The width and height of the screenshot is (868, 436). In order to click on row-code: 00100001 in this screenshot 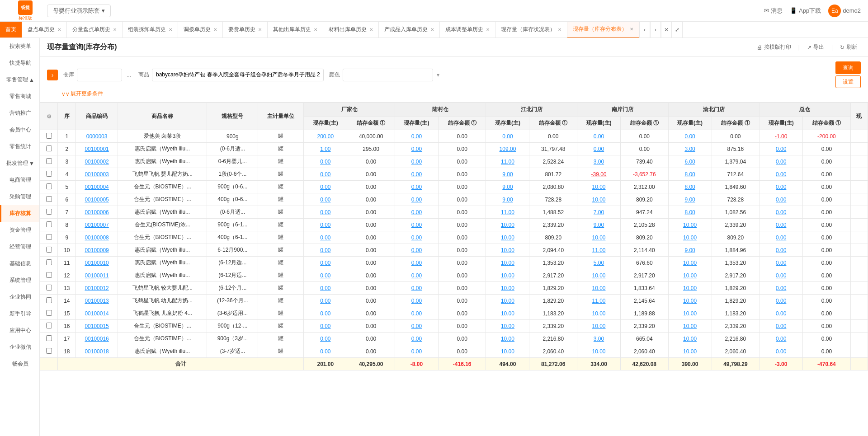, I will do `click(97, 149)`.